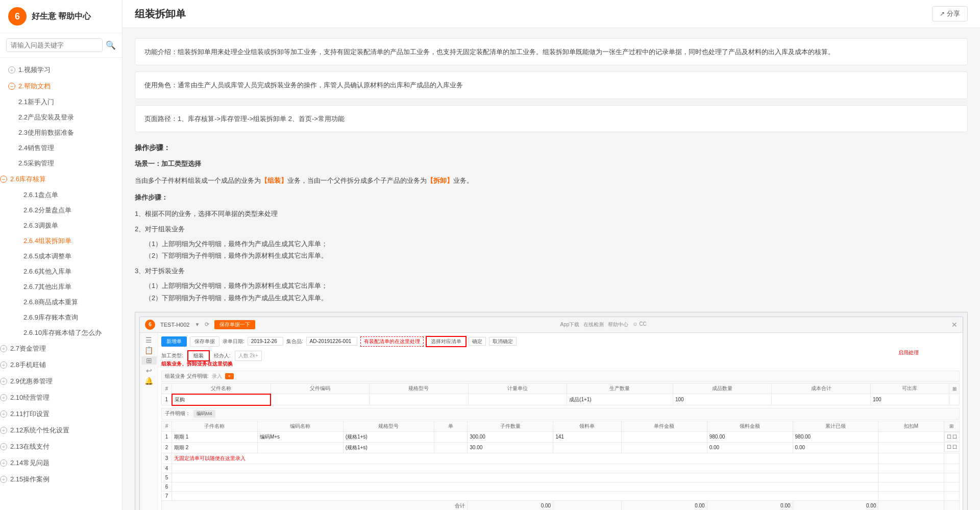 This screenshot has height=510, width=980. I want to click on mock-type-selector: 组装, so click(199, 356).